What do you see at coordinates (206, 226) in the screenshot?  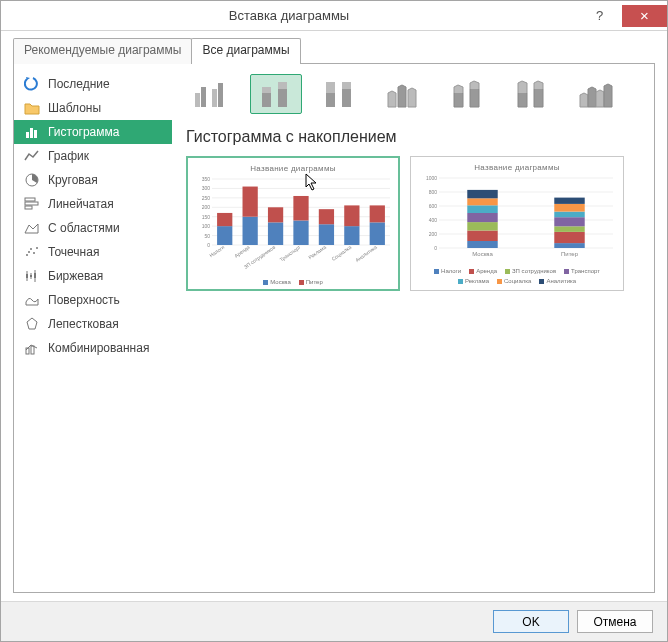 I see `svg-text: 100` at bounding box center [206, 226].